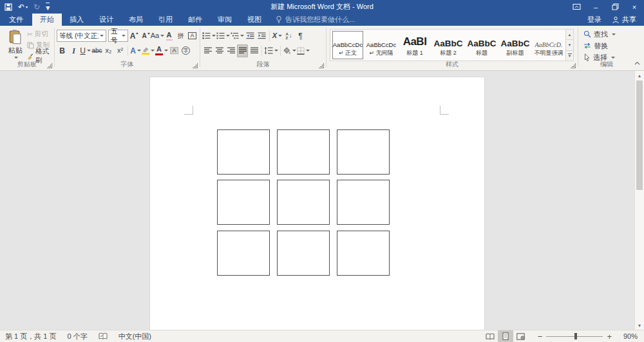 The width and height of the screenshot is (644, 342). What do you see at coordinates (16, 58) in the screenshot?
I see `paste-dropdown-icon` at bounding box center [16, 58].